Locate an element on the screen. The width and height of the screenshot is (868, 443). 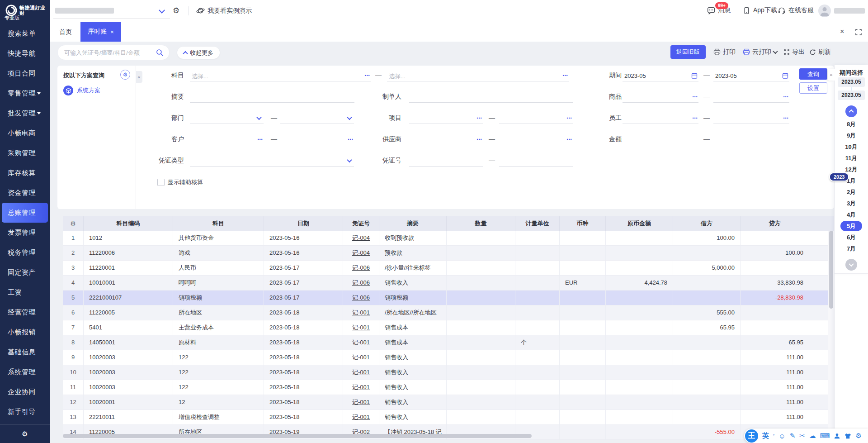
user-avatar is located at coordinates (825, 11).